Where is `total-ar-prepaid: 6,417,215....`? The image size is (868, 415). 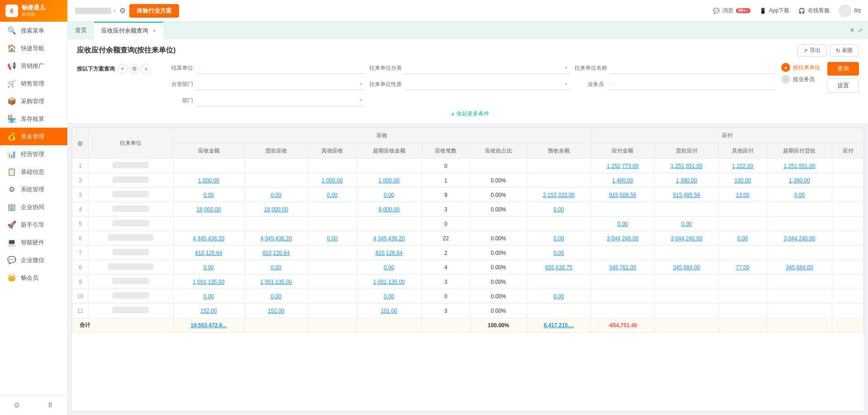
total-ar-prepaid: 6,417,215.... is located at coordinates (559, 325).